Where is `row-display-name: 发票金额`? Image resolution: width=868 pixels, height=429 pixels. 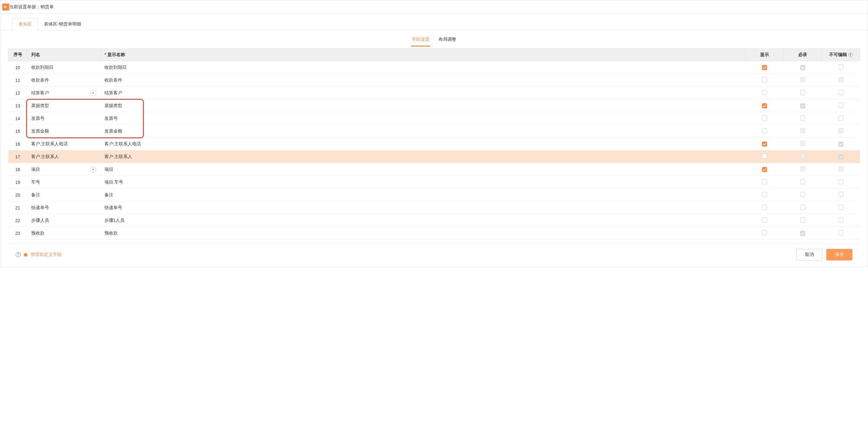 row-display-name: 发票金额 is located at coordinates (423, 131).